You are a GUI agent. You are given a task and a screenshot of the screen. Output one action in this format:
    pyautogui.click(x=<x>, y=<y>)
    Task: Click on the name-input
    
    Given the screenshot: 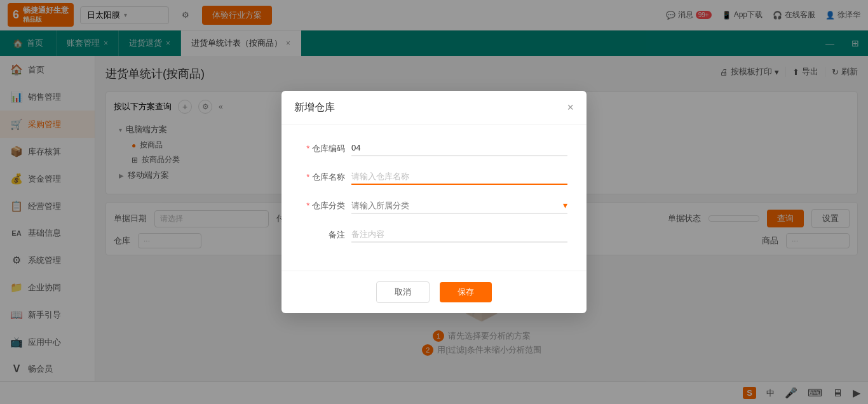 What is the action you would take?
    pyautogui.click(x=459, y=177)
    